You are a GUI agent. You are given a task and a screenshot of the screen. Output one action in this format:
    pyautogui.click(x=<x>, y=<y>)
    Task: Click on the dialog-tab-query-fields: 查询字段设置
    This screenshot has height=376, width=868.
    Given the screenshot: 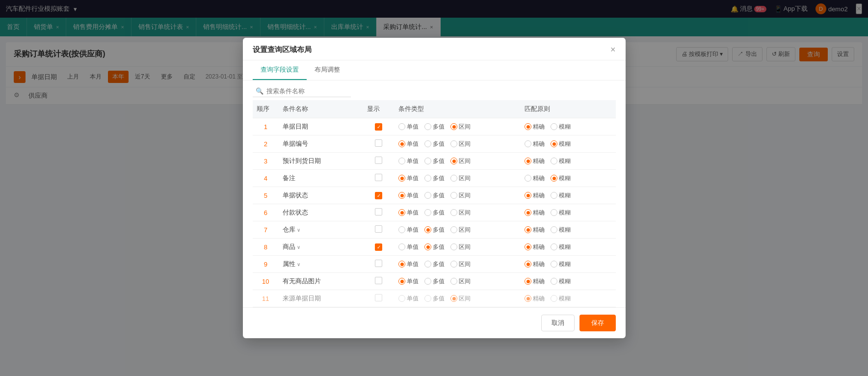 What is the action you would take?
    pyautogui.click(x=280, y=70)
    